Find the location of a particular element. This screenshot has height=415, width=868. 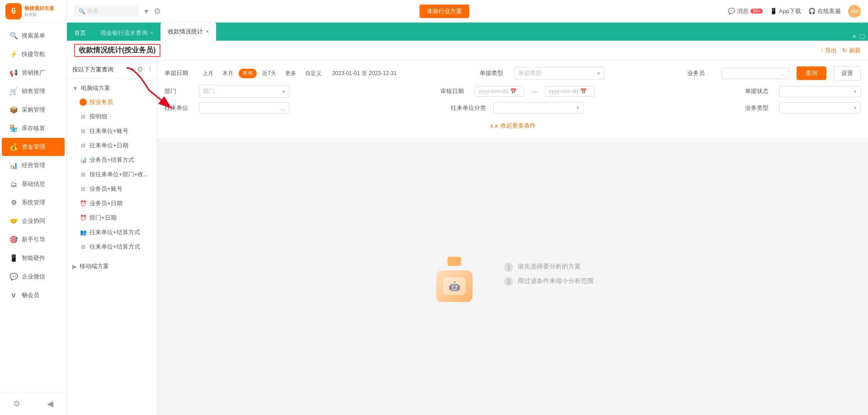

topbar-user-avatar: Rit is located at coordinates (854, 11).